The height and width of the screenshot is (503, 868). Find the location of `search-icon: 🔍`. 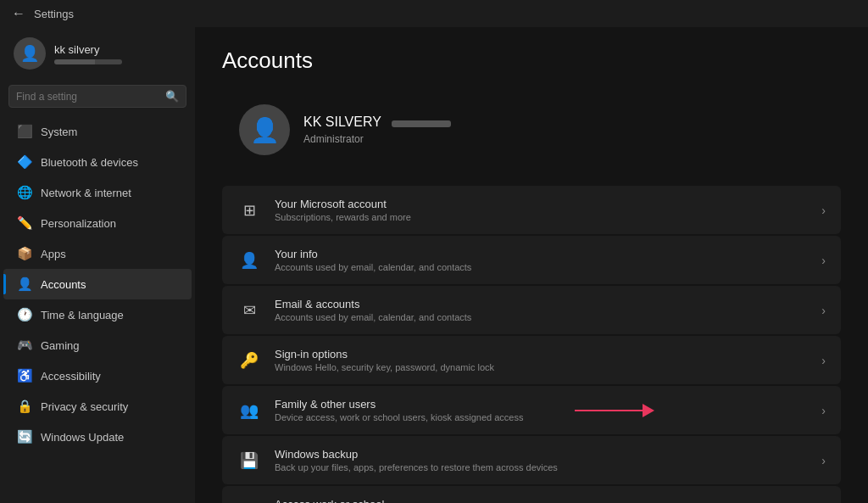

search-icon: 🔍 is located at coordinates (172, 97).